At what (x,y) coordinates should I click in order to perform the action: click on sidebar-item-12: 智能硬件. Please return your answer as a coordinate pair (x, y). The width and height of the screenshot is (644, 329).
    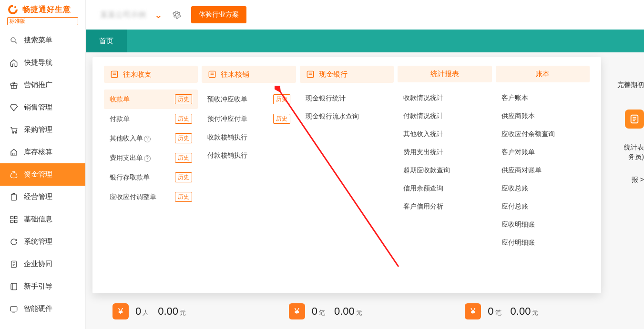
    Looking at the image, I should click on (43, 309).